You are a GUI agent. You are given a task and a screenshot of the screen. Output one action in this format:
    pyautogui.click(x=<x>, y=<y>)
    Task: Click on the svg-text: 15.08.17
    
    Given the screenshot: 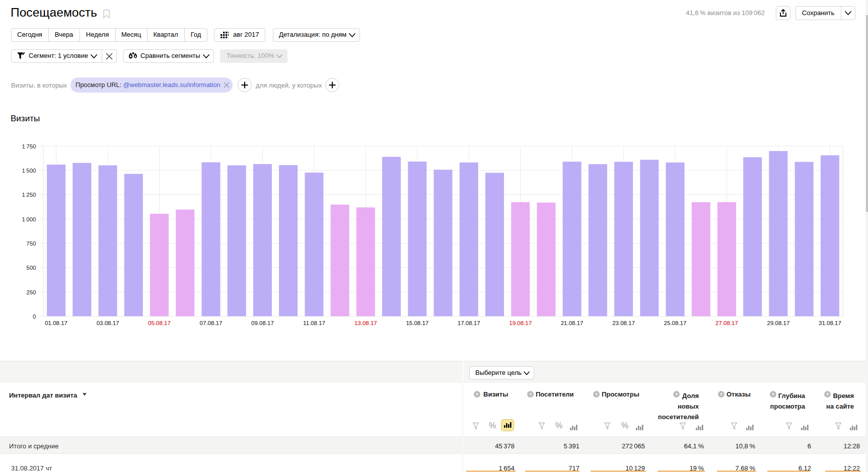 What is the action you would take?
    pyautogui.click(x=417, y=323)
    